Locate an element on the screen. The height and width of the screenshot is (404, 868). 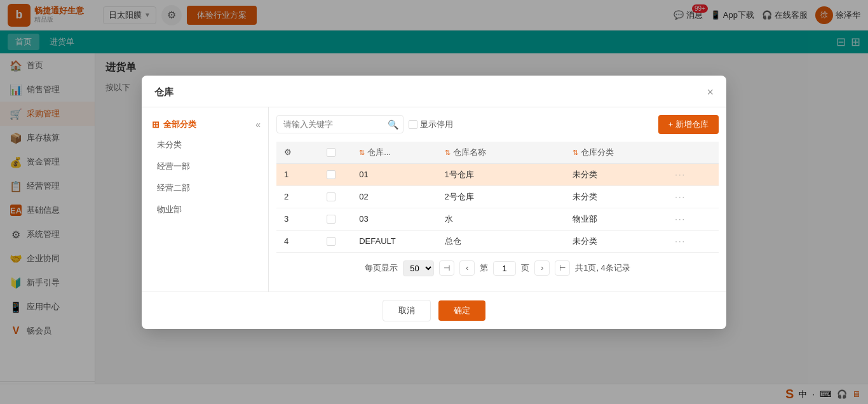
th-ops is located at coordinates (693, 152).